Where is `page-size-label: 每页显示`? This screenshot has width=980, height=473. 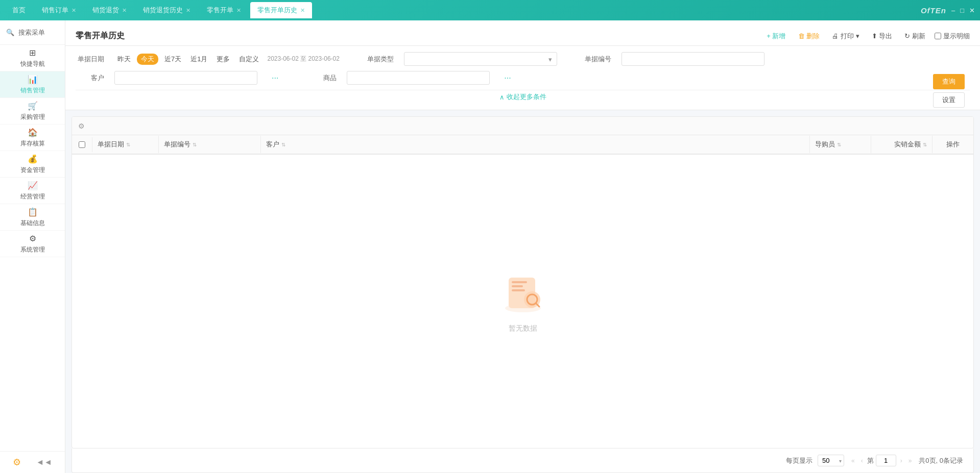 page-size-label: 每页显示 is located at coordinates (799, 461).